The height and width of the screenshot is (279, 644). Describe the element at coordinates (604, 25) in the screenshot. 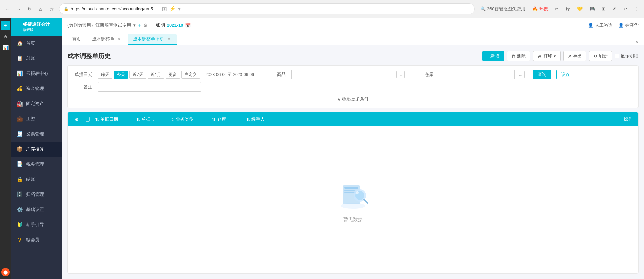

I see `customer-service-label: 人工咨询` at that location.